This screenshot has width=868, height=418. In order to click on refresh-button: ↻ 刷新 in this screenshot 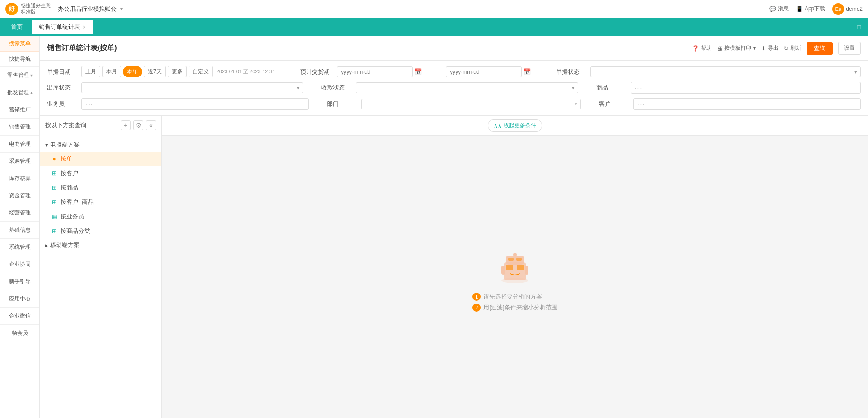, I will do `click(793, 48)`.